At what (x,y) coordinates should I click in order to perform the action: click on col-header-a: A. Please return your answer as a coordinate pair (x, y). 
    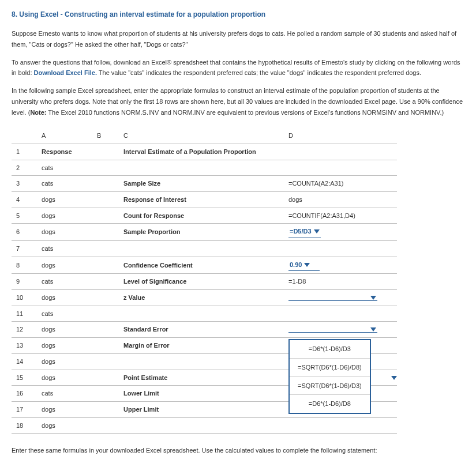
    Looking at the image, I should click on (65, 136).